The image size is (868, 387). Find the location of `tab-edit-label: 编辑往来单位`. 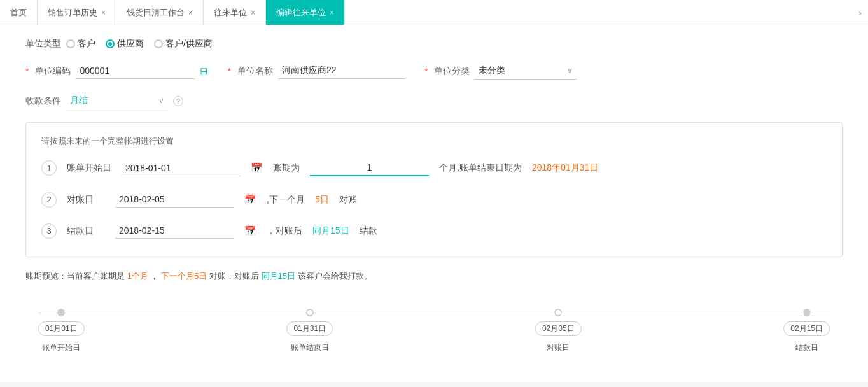

tab-edit-label: 编辑往来单位 is located at coordinates (301, 13).